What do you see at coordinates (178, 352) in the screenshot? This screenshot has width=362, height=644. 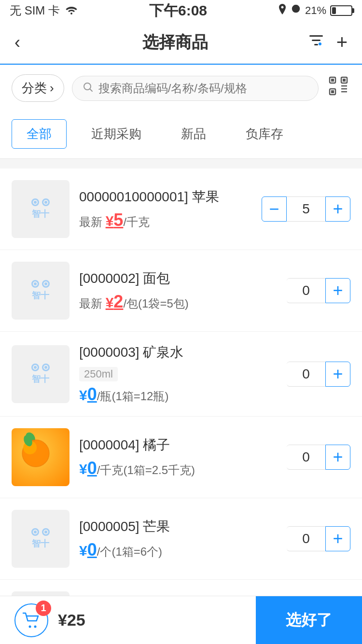 I see `product-name: [0000003] 矿泉水` at bounding box center [178, 352].